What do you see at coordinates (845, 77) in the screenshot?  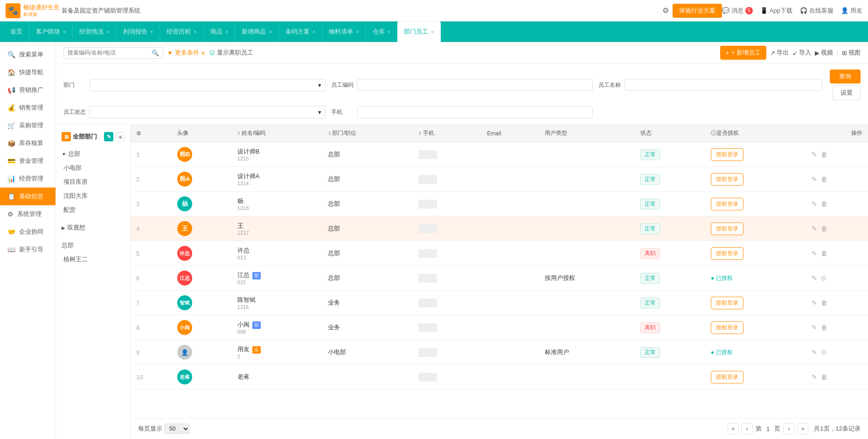 I see `query-button: 查询` at bounding box center [845, 77].